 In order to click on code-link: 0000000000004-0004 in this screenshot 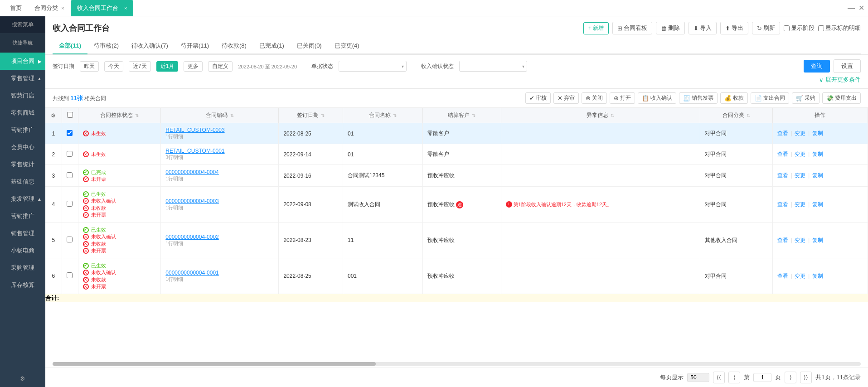, I will do `click(192, 172)`.